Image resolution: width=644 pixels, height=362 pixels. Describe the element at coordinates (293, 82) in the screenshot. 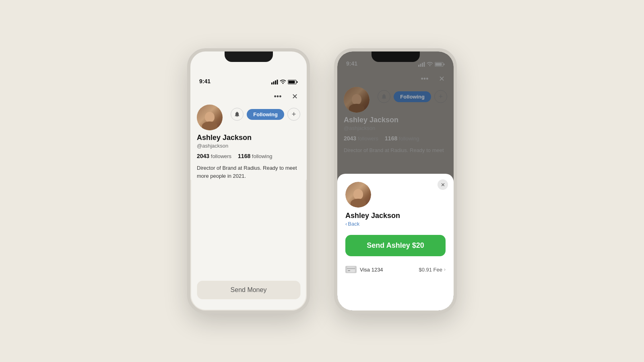

I see `battery-icon` at that location.